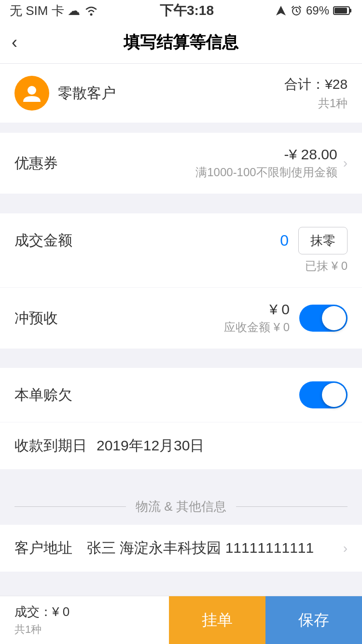 The height and width of the screenshot is (644, 362). I want to click on prereceive-amounts: ¥ 0 应收金额 ¥ 0, so click(257, 318).